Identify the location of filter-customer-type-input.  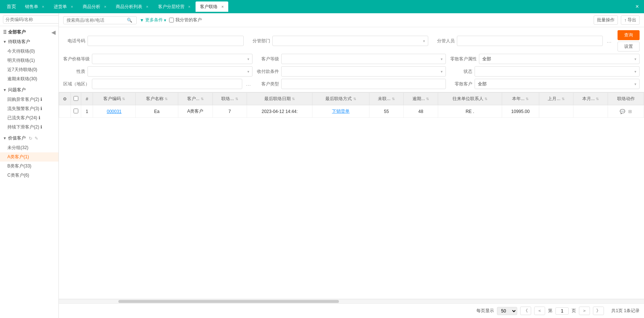
(364, 84).